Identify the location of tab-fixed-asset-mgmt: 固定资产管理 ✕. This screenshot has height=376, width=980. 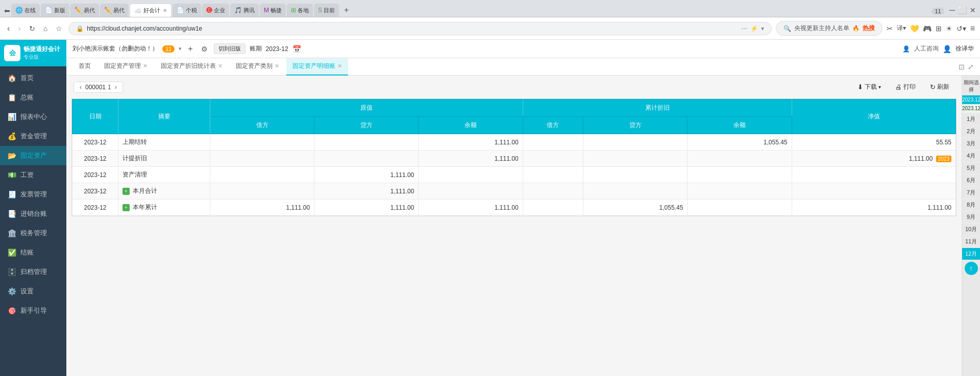
(126, 67).